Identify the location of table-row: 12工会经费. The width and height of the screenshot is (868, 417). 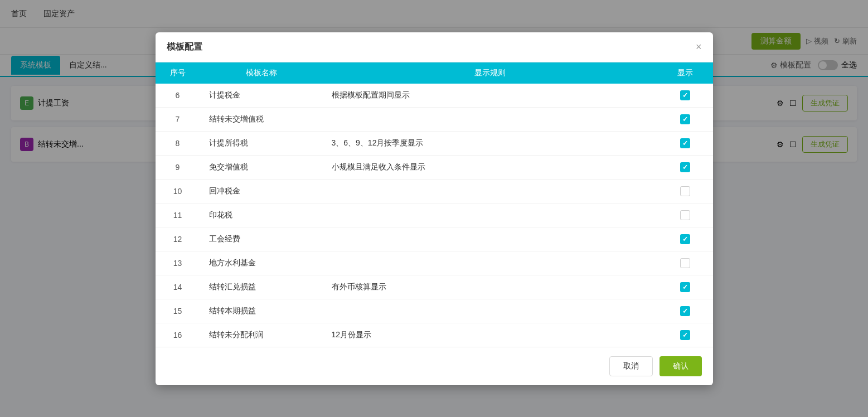
(434, 239).